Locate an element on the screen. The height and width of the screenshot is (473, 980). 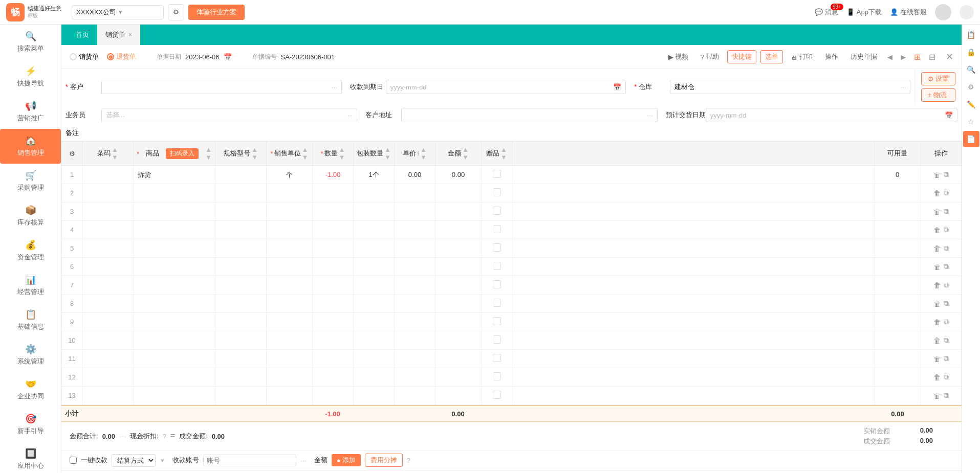
cell-goods-0: 拆货 is located at coordinates (175, 175).